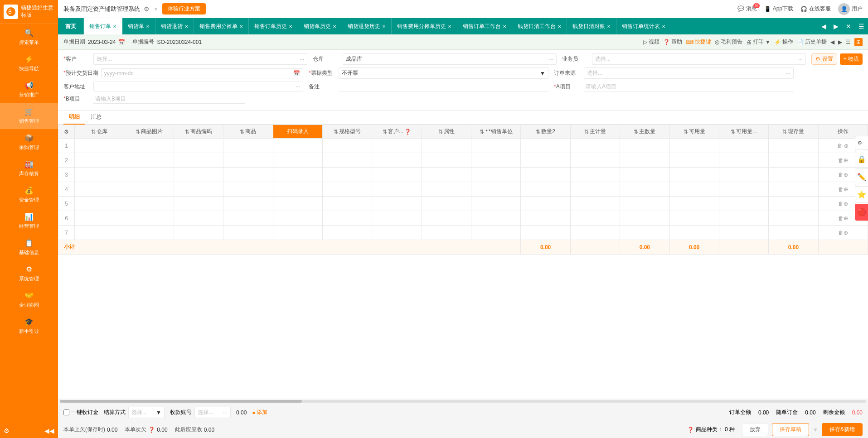  Describe the element at coordinates (842, 429) in the screenshot. I see `save-new-button: 保存&新增` at that location.